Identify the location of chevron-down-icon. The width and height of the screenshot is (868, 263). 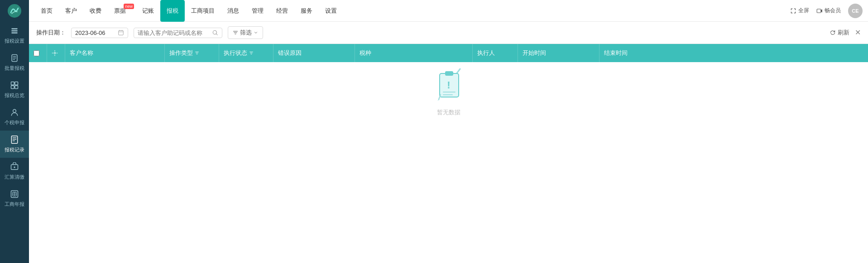
(256, 33).